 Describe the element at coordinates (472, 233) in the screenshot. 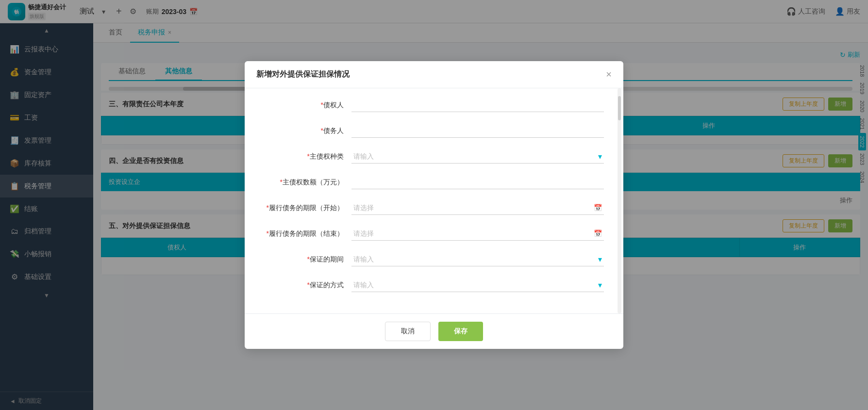

I see `input-end-date` at that location.